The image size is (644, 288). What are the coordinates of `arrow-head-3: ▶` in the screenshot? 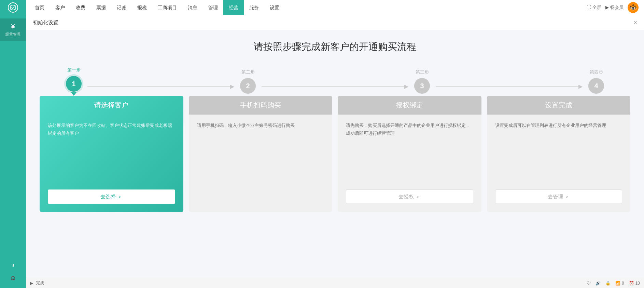 It's located at (580, 86).